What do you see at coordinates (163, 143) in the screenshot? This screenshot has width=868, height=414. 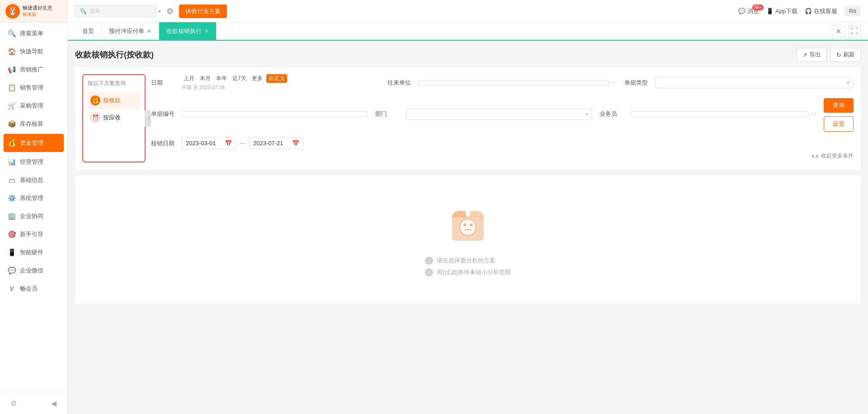 I see `write-off-date-label: 核销日期` at bounding box center [163, 143].